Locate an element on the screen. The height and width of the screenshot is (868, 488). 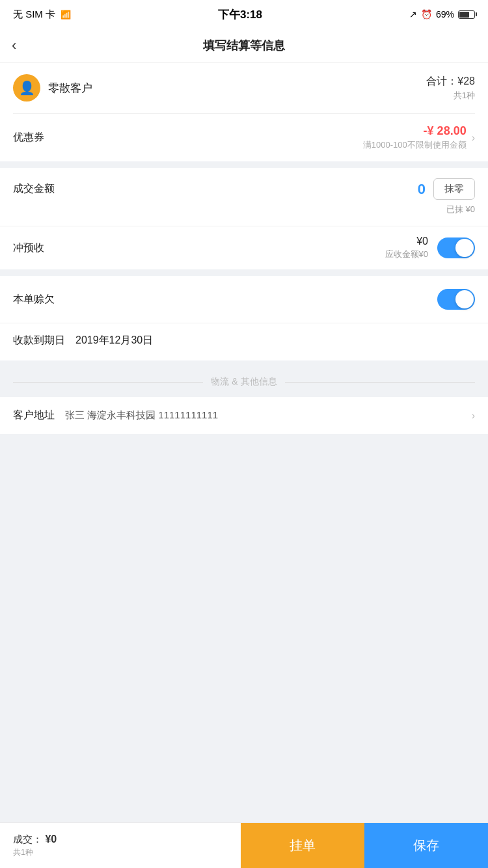
nav-bar: ‹ 填写结算等信息 is located at coordinates (244, 46).